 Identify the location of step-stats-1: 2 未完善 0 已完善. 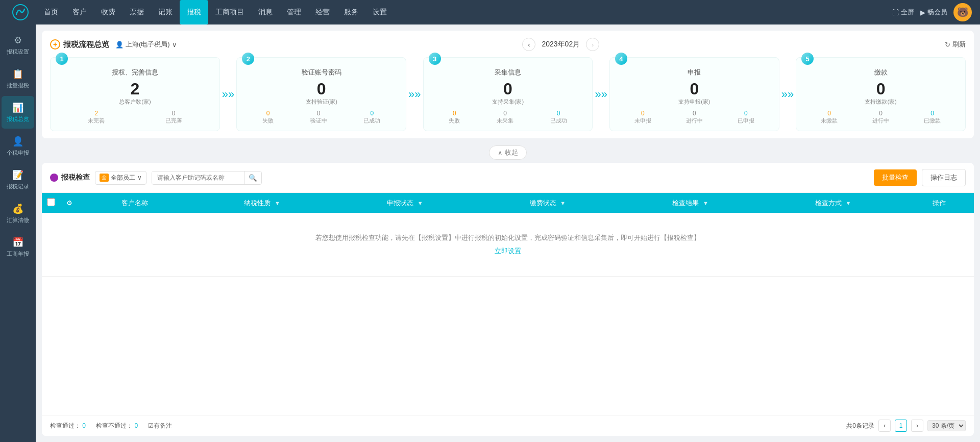
(135, 117).